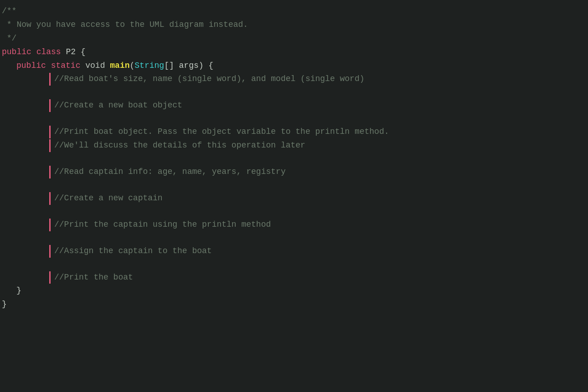  Describe the element at coordinates (294, 251) in the screenshot. I see `code-line-19: //Assign the captain to the boat` at that location.